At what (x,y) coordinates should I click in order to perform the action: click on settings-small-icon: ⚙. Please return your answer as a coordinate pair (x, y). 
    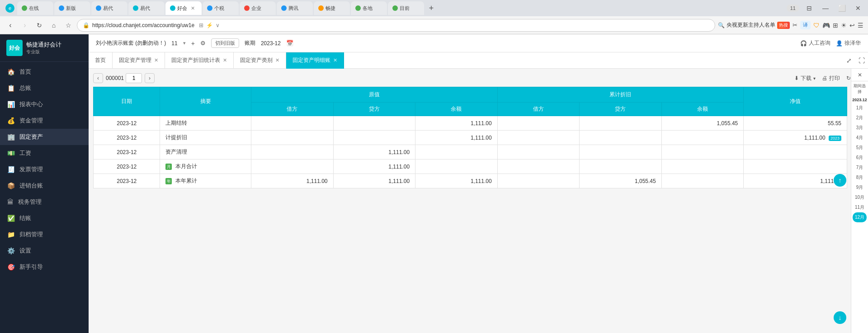
    Looking at the image, I should click on (203, 43).